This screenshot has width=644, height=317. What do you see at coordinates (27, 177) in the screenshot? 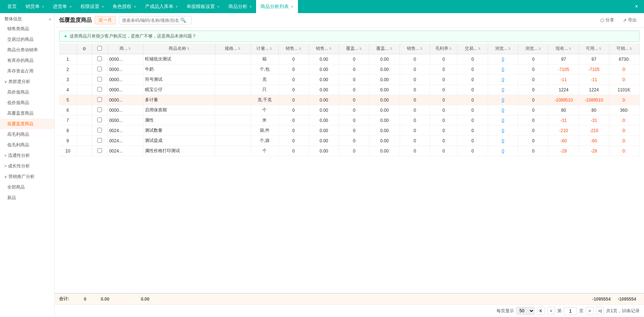
I see `sidebar-section-marketing: ∨营销推广分析` at bounding box center [27, 177].